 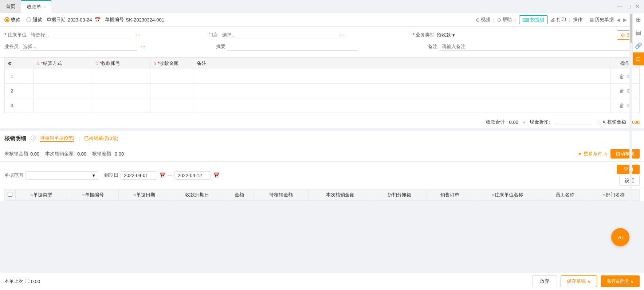 What do you see at coordinates (172, 106) in the screenshot?
I see `row3-amount` at bounding box center [172, 106].